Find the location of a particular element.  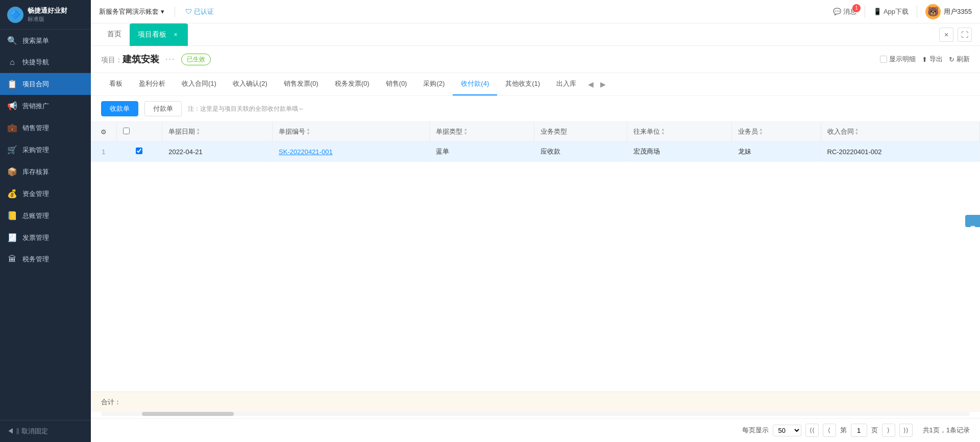

biztype-col-header: 业务类型 is located at coordinates (581, 132).